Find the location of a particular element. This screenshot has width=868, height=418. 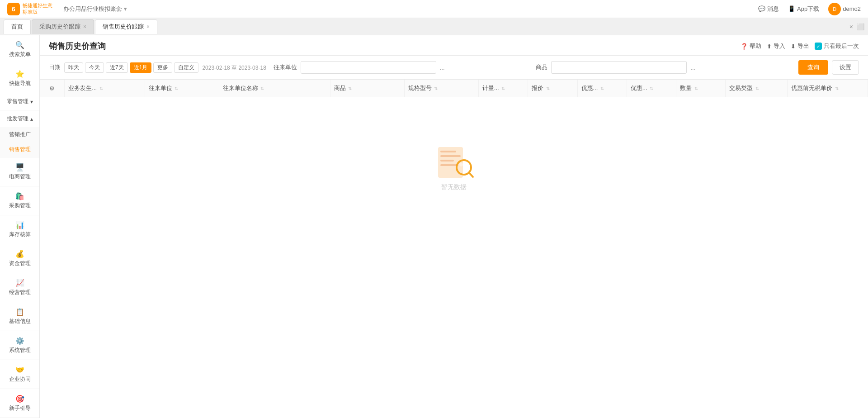

quick-nav-label: 快捷导航 is located at coordinates (20, 83).